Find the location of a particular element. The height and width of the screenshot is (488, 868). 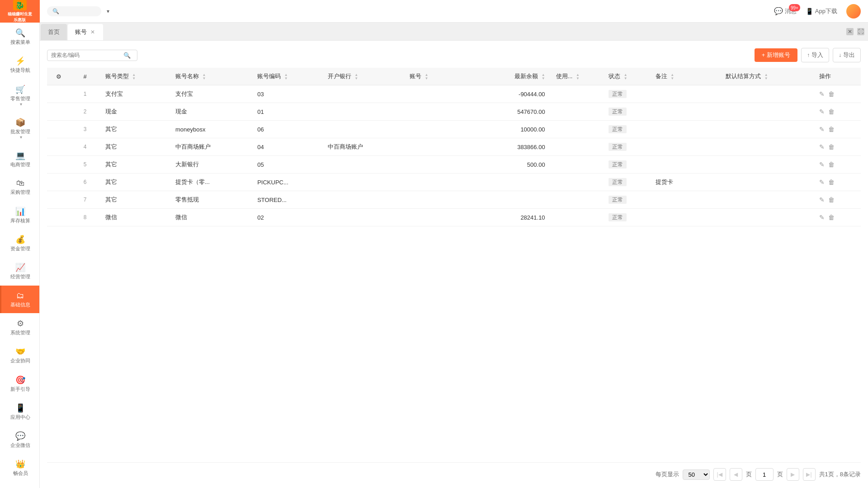

page-last-button: ▶| is located at coordinates (809, 474).